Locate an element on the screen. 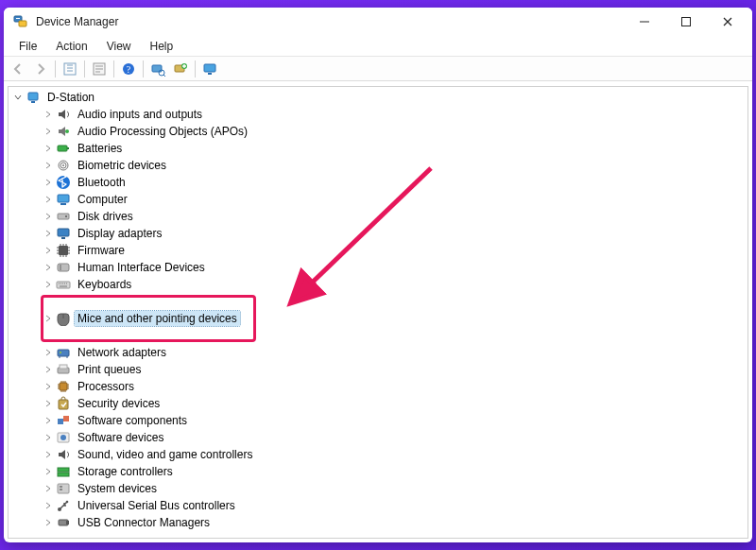 This screenshot has width=756, height=550. tree-item-label: Sound, video and game controllers is located at coordinates (164, 455).